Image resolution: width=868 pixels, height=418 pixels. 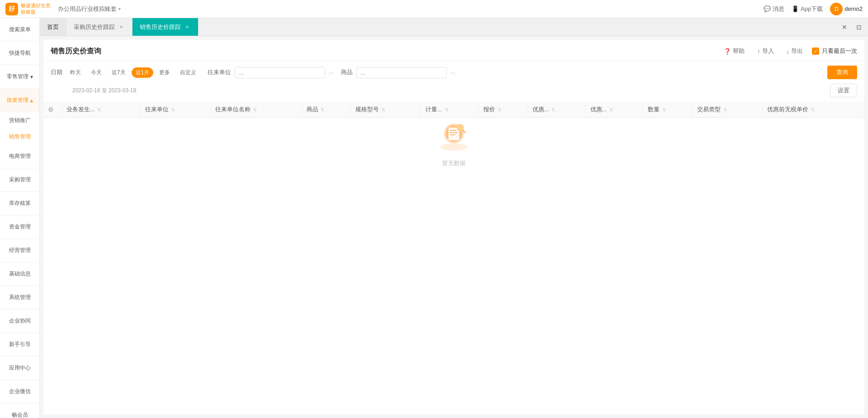 I want to click on message-label: 消息, so click(x=778, y=9).